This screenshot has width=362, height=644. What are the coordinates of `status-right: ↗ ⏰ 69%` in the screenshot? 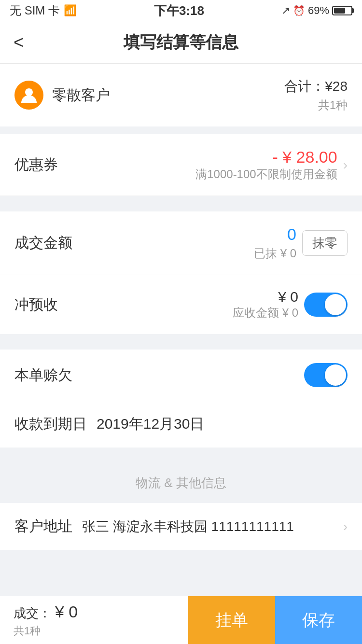 It's located at (317, 11).